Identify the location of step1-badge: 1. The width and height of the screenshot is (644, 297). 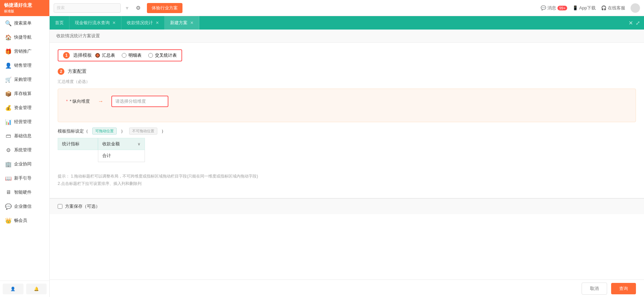
(66, 55).